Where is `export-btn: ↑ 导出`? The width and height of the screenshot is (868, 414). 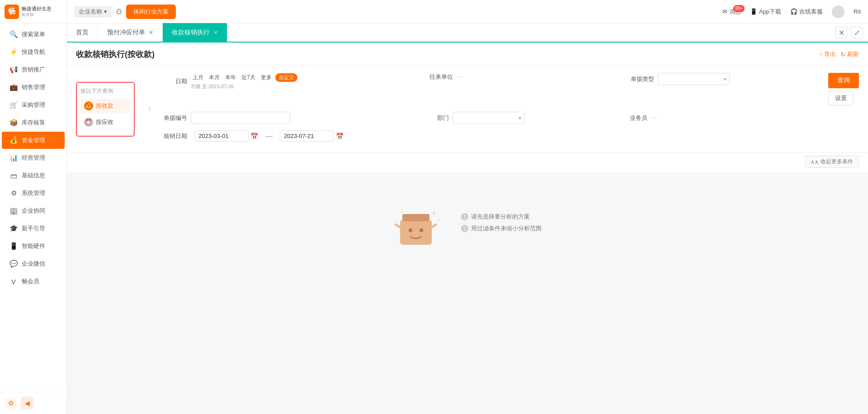 export-btn: ↑ 导出 is located at coordinates (828, 54).